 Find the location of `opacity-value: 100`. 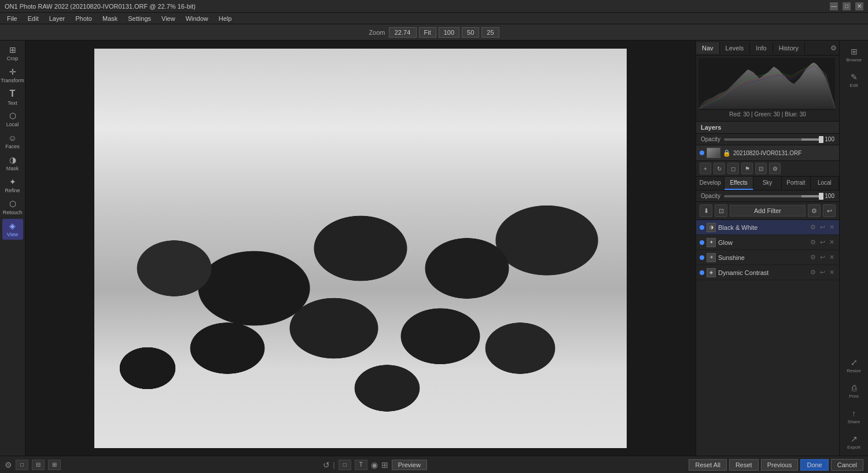

opacity-value: 100 is located at coordinates (830, 139).